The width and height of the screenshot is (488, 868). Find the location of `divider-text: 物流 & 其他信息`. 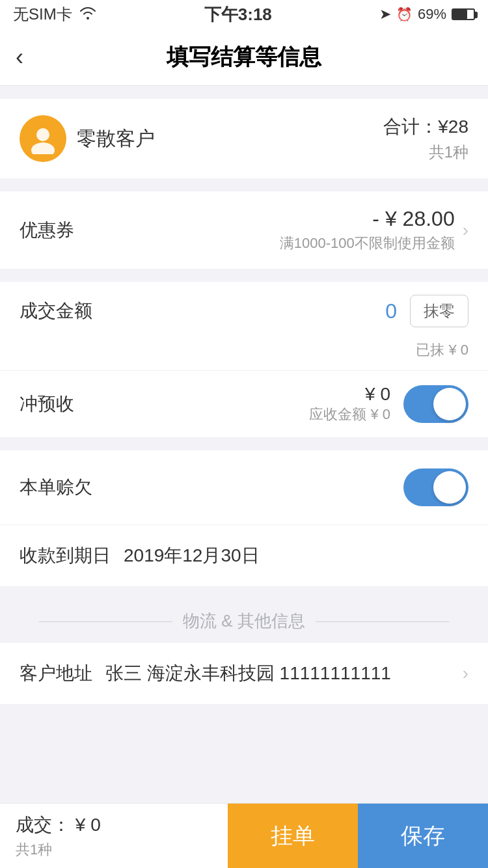

divider-text: 物流 & 其他信息 is located at coordinates (244, 621).